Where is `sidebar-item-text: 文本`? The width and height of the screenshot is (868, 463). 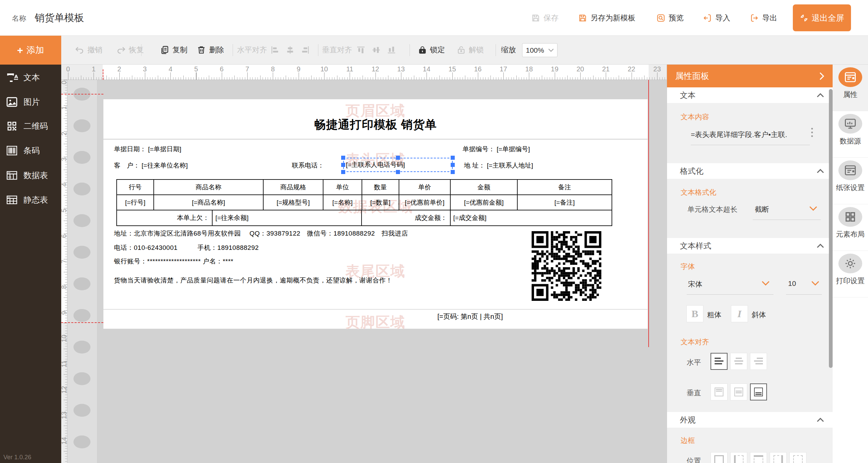
sidebar-item-text: 文本 is located at coordinates (31, 78).